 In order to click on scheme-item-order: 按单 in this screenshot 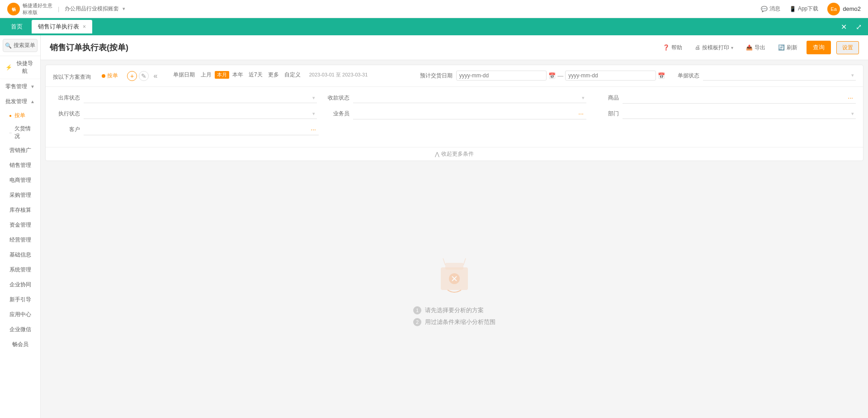, I will do `click(110, 76)`.